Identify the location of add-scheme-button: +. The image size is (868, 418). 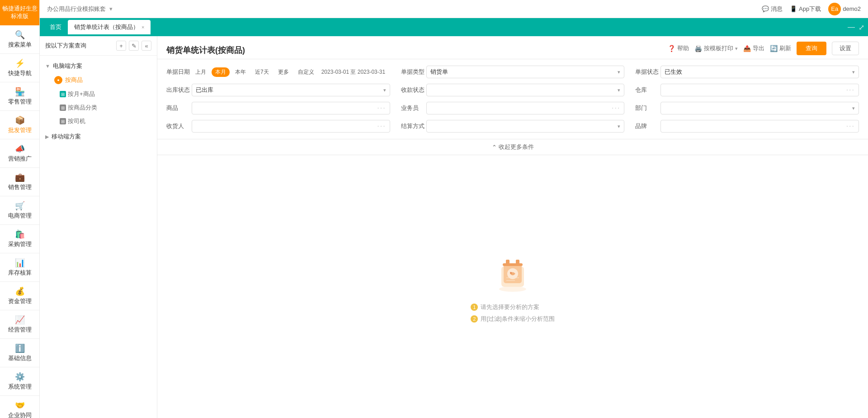
(121, 46).